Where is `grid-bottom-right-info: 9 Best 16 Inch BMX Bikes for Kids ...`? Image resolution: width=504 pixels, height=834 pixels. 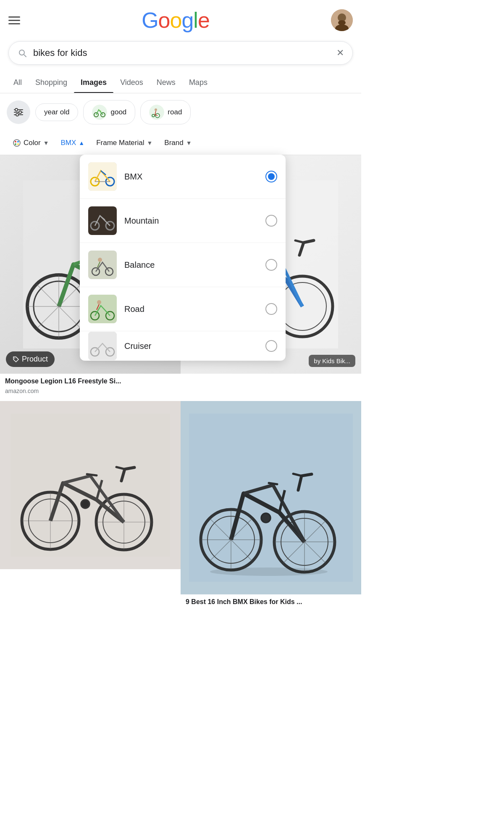 grid-bottom-right-info: 9 Best 16 Inch BMX Bikes for Kids ... is located at coordinates (271, 604).